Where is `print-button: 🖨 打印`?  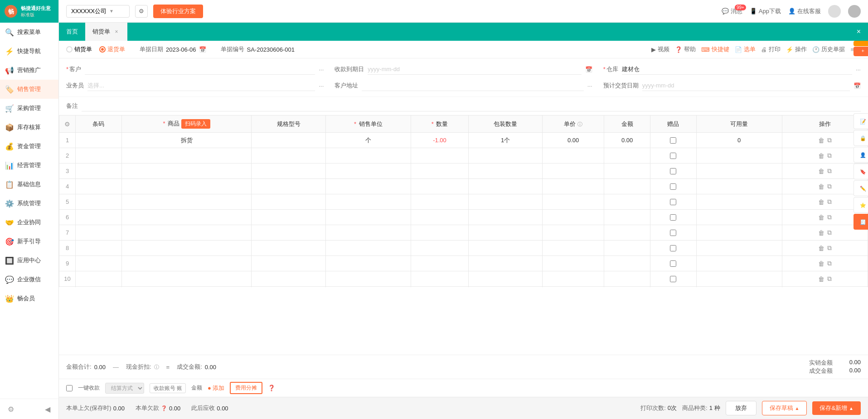 print-button: 🖨 打印 is located at coordinates (771, 49).